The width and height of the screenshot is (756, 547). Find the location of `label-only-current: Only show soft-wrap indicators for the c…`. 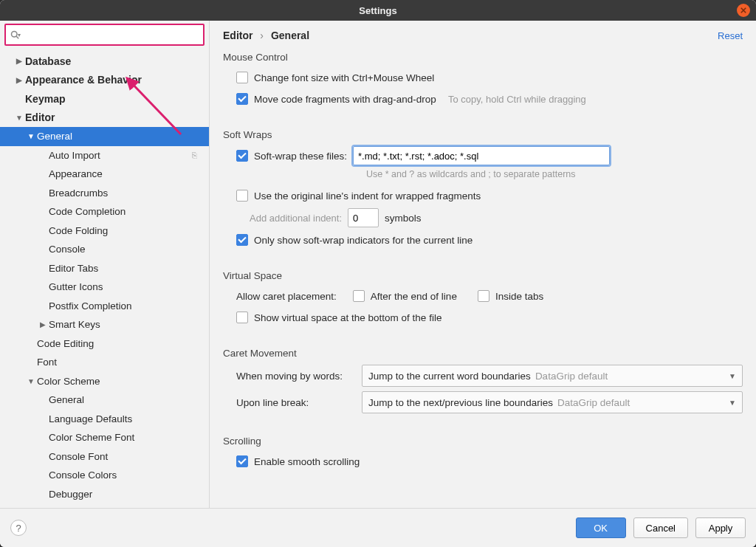

label-only-current: Only show soft-wrap indicators for the c… is located at coordinates (363, 241).